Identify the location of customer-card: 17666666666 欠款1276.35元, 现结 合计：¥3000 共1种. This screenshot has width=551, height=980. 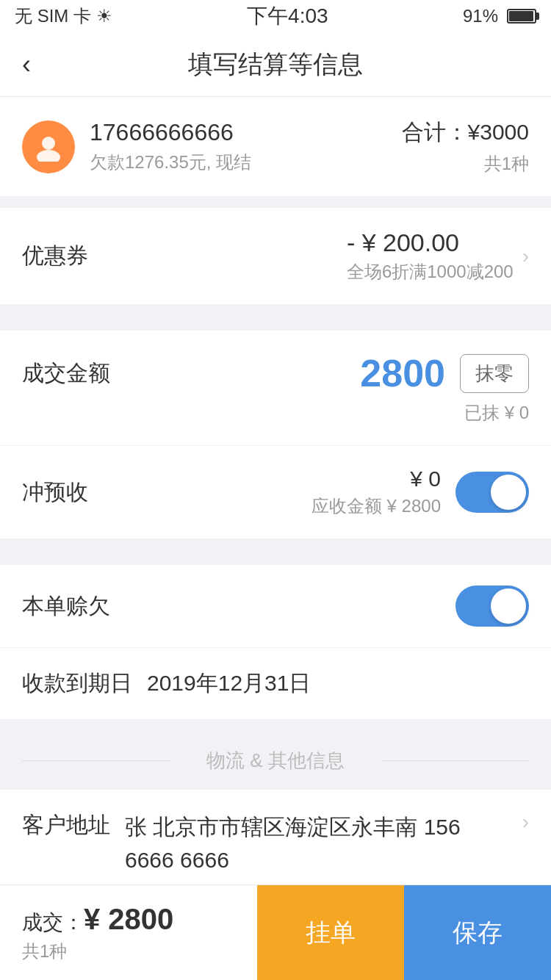
(276, 147).